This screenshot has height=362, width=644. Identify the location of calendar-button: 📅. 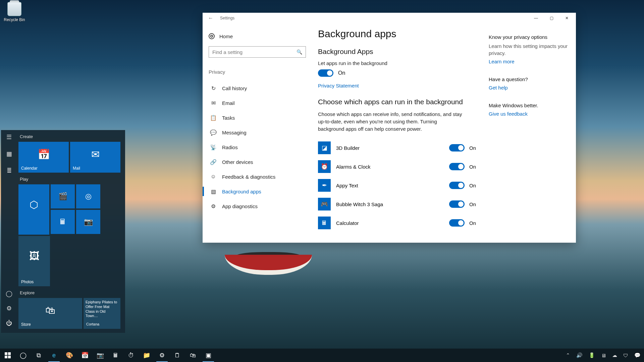
(85, 355).